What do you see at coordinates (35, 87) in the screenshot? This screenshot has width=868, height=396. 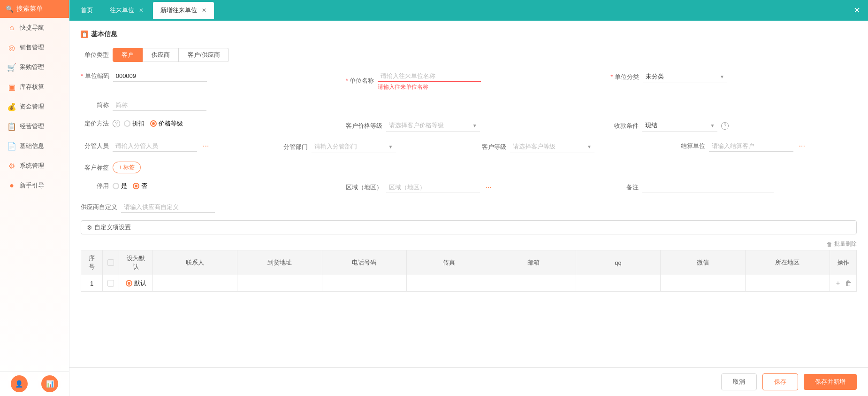 I see `sidebar-item-inventory: ▣ 库存核算` at bounding box center [35, 87].